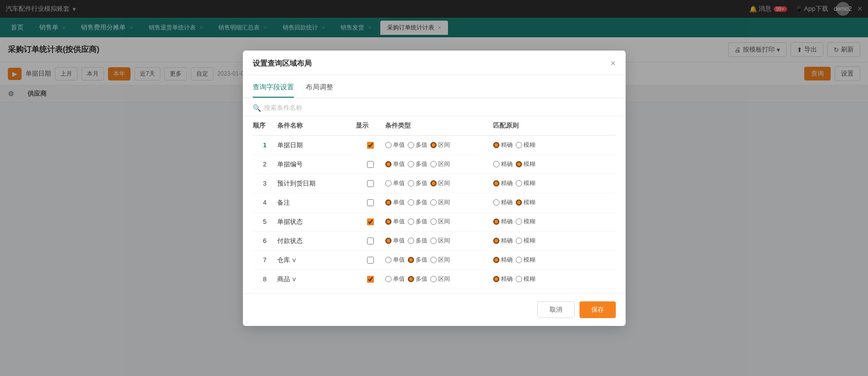 Image resolution: width=868 pixels, height=376 pixels. What do you see at coordinates (613, 64) in the screenshot?
I see `modal-close-btn: ×` at bounding box center [613, 64].